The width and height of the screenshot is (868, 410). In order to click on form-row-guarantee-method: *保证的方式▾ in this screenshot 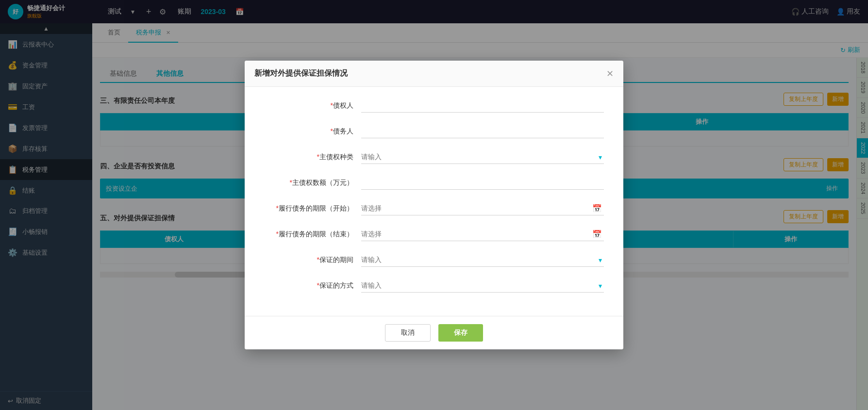, I will do `click(434, 285)`.